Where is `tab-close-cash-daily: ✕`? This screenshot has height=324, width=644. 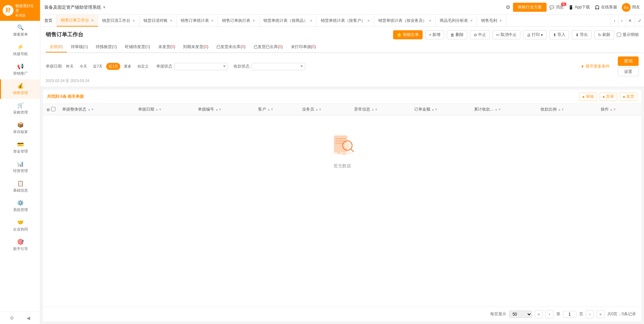
tab-close-cash-daily: ✕ is located at coordinates (134, 21).